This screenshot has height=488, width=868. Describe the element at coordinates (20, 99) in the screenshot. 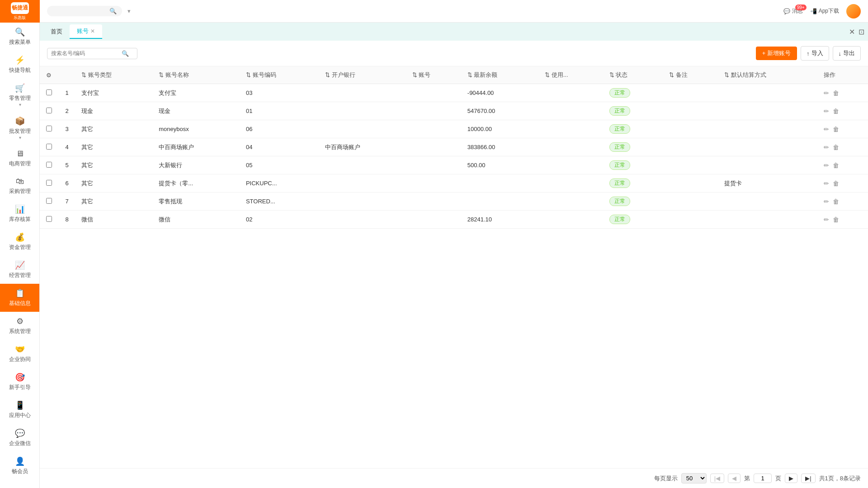

I see `sidebar-item-retail-label: 零售管理` at that location.